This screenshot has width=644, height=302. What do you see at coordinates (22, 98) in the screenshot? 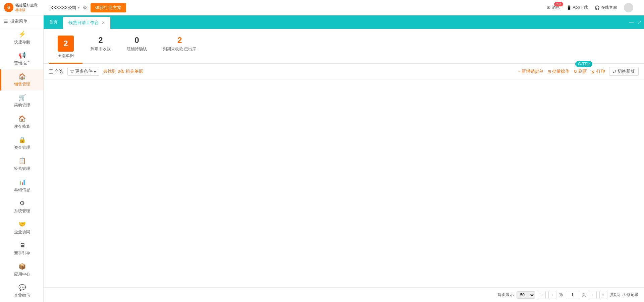
I see `purchase-icon: 🛒` at bounding box center [22, 98].